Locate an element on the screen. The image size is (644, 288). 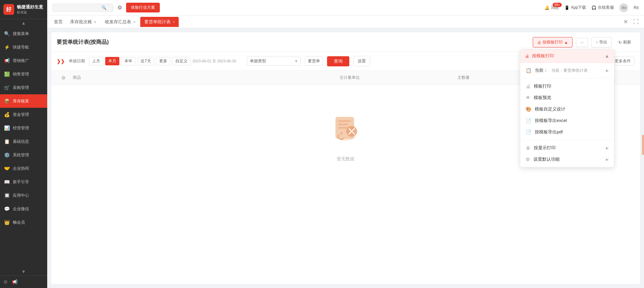
inventory-icon: 📦 is located at coordinates (7, 101).